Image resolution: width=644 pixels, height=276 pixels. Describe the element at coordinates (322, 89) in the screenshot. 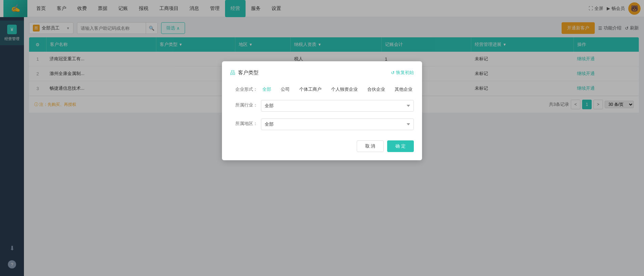

I see `enterprise-form-row: 企业形式： 全部 公司 个体工商户 个人独资企业 合伙企业 其他企业` at that location.